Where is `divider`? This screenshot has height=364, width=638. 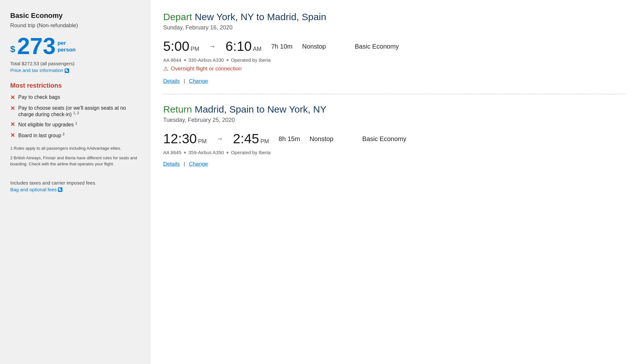 divider is located at coordinates (394, 94).